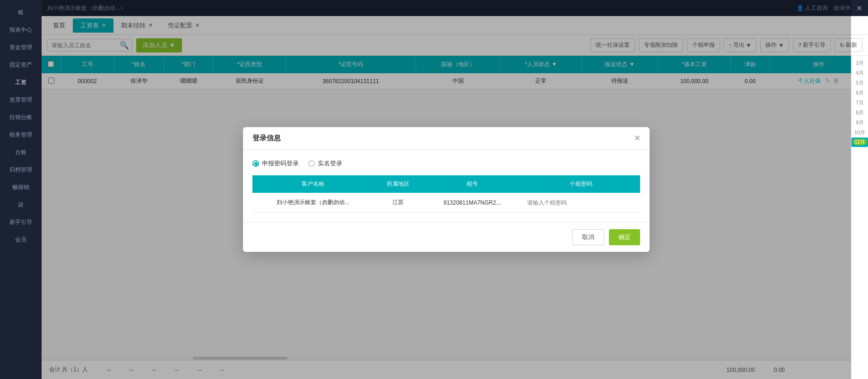  I want to click on login-table-row: 刘小艳演示账套（勿删勿动... 江苏 91320811MA7NGR2..., so click(446, 203).